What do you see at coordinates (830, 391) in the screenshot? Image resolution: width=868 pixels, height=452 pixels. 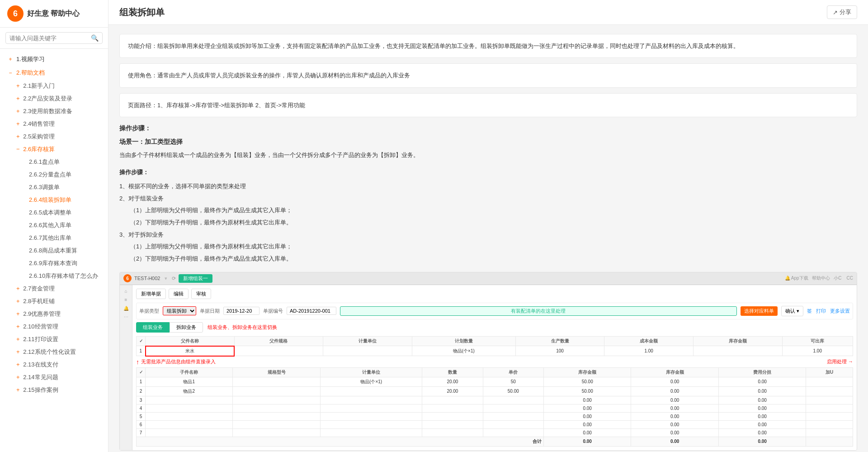 I see `td-c2-add` at bounding box center [830, 391].